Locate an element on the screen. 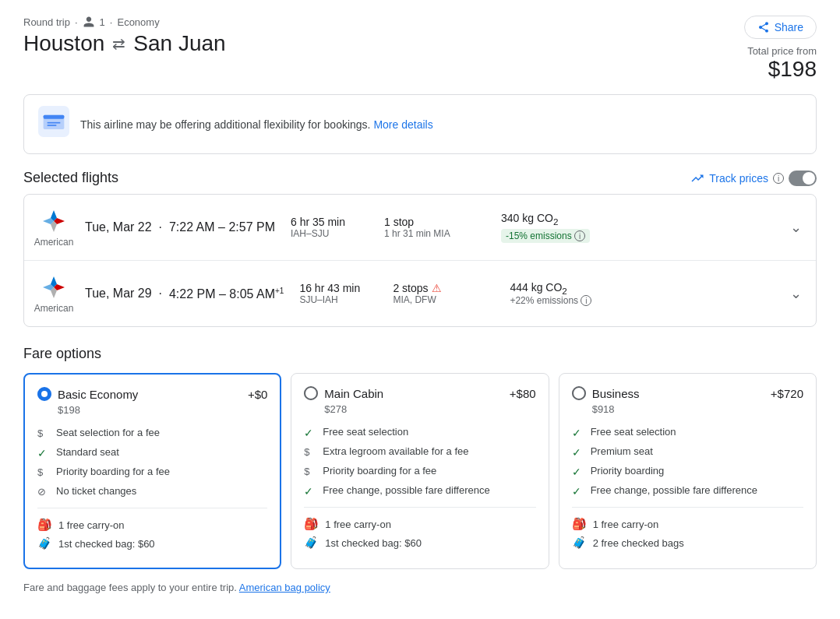  feature-free-seat-main: ✓ Free seat selection is located at coordinates (419, 433).